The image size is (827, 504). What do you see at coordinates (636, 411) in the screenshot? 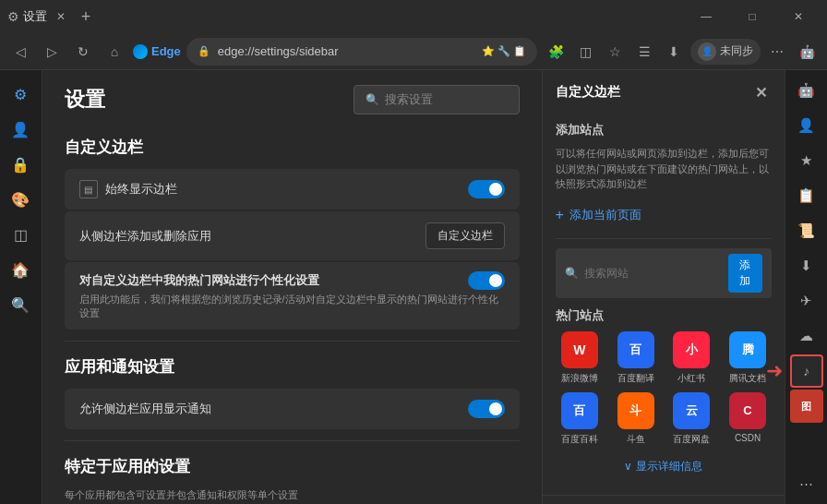
I see `douyu-icon: 斗` at bounding box center [636, 411].